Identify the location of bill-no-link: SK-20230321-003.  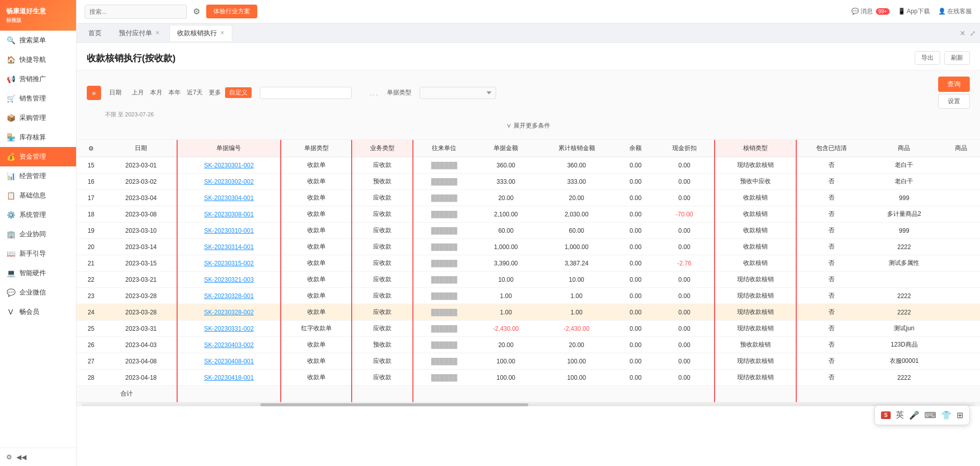
(229, 280).